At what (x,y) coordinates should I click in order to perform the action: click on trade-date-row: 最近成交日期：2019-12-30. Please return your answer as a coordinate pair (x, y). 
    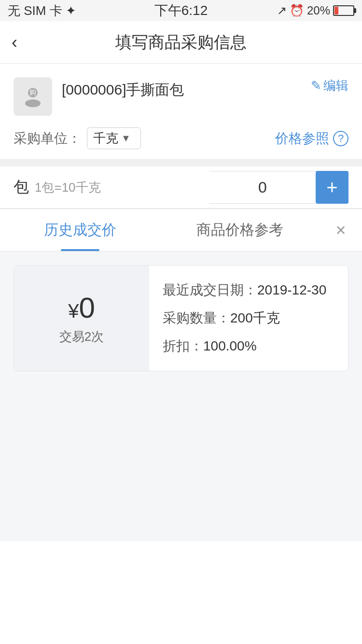
    Looking at the image, I should click on (249, 290).